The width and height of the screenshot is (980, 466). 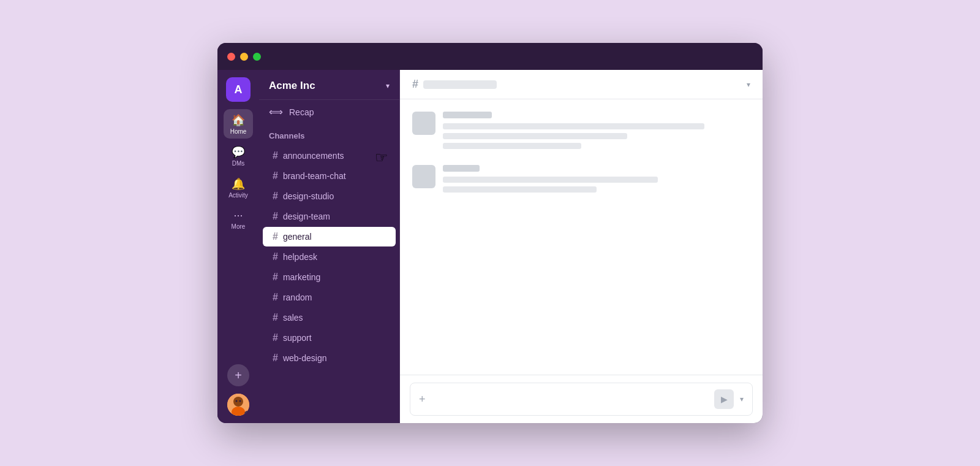 What do you see at coordinates (570, 399) in the screenshot?
I see `message-input-placeholder` at bounding box center [570, 399].